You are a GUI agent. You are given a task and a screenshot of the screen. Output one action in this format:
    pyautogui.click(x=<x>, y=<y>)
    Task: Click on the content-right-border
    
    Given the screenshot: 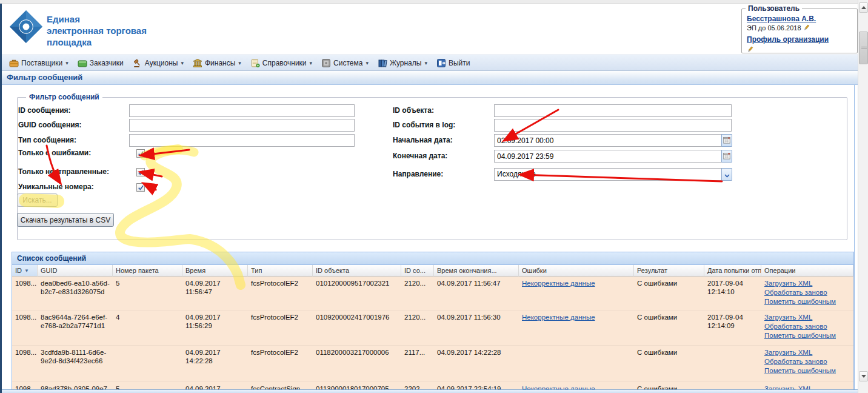 What is the action you would take?
    pyautogui.click(x=855, y=232)
    